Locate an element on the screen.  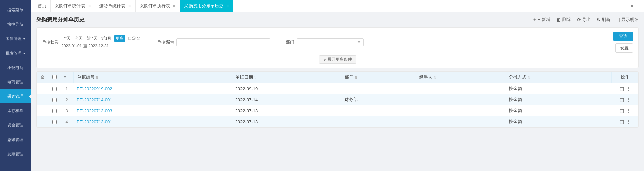
shortcut-1month: 近1月 is located at coordinates (107, 39).